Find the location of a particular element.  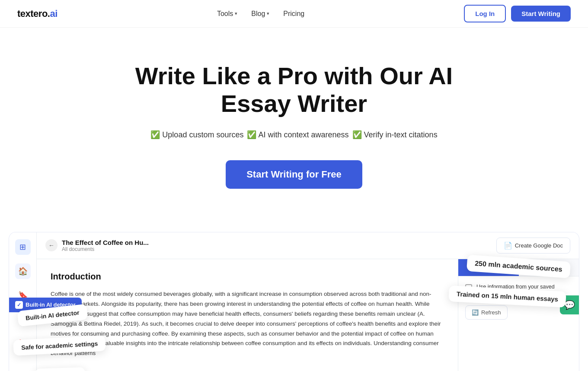

check-icon: ✓ is located at coordinates (19, 305).